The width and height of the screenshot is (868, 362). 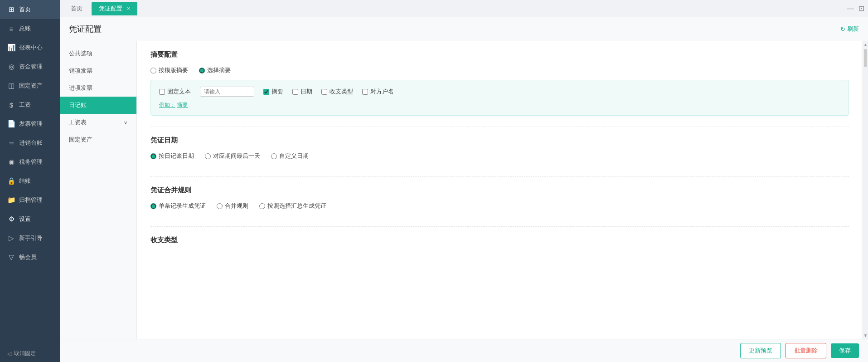 What do you see at coordinates (30, 353) in the screenshot?
I see `unpin-sidebar: ◁ 取消固定` at bounding box center [30, 353].